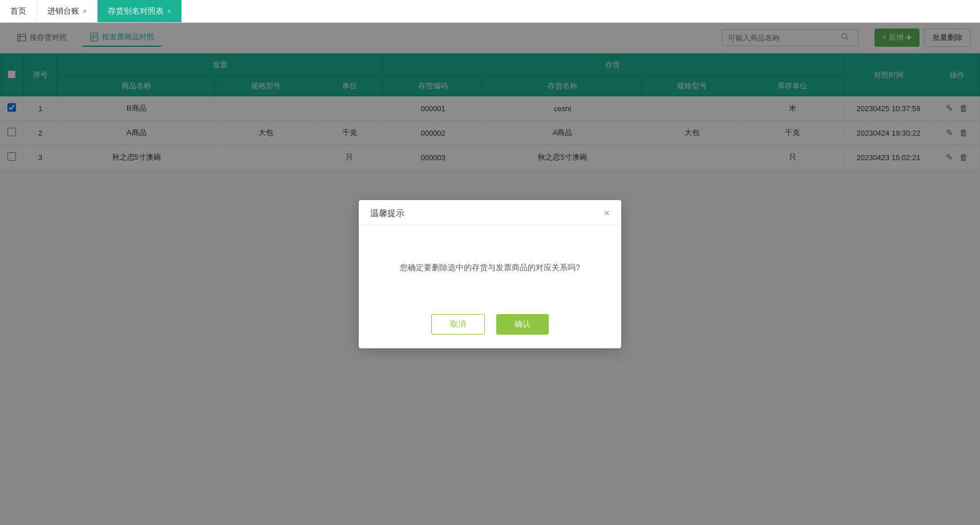  What do you see at coordinates (67, 11) in the screenshot?
I see `tab-ledger: 进销台账 ×` at bounding box center [67, 11].